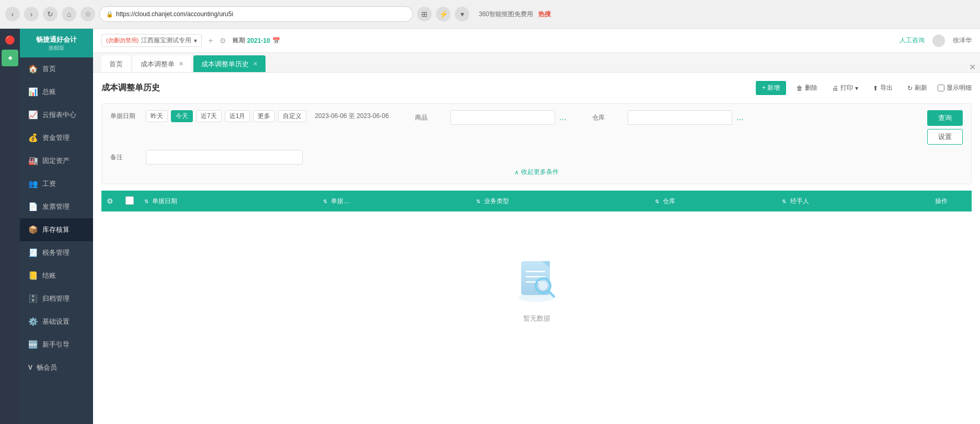  Describe the element at coordinates (111, 201) in the screenshot. I see `th-settings: ⚙` at that location.